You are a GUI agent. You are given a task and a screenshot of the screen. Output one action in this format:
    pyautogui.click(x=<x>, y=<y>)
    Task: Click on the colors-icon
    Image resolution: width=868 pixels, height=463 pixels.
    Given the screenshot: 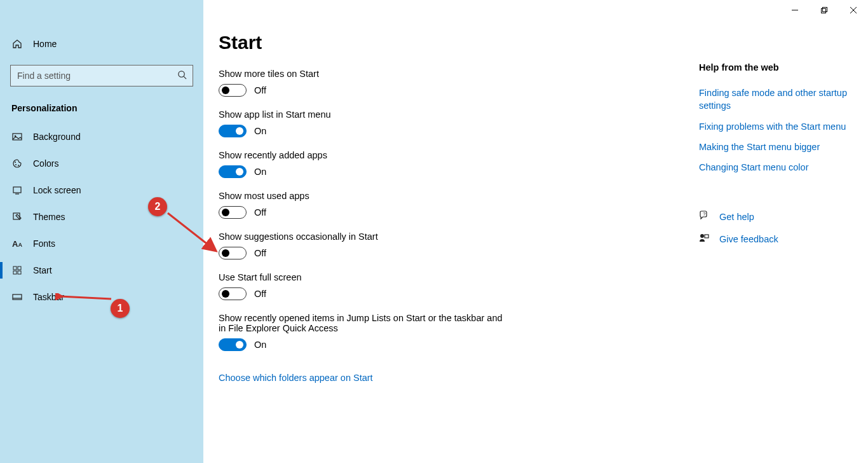 What is the action you would take?
    pyautogui.click(x=17, y=163)
    